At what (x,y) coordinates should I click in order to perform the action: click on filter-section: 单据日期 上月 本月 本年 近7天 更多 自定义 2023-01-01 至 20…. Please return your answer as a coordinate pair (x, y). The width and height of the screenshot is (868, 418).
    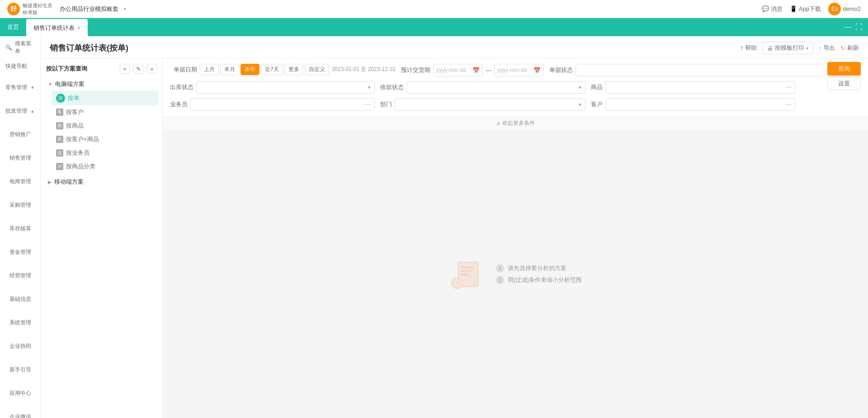
    Looking at the image, I should click on (515, 94).